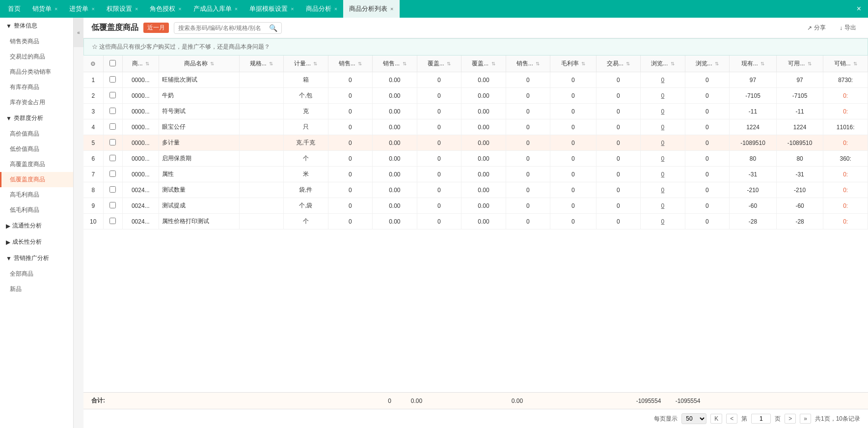 The height and width of the screenshot is (428, 868). Describe the element at coordinates (36, 274) in the screenshot. I see `sidebar-item-all-goods: 全部商品` at that location.